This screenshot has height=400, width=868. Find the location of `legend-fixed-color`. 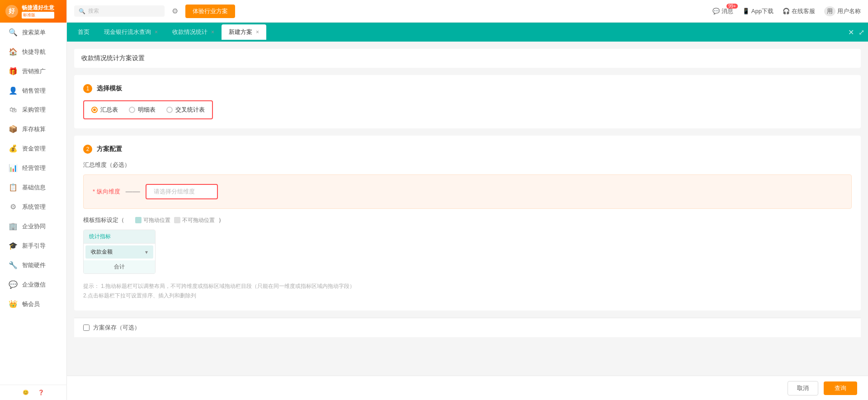

legend-fixed-color is located at coordinates (177, 220).